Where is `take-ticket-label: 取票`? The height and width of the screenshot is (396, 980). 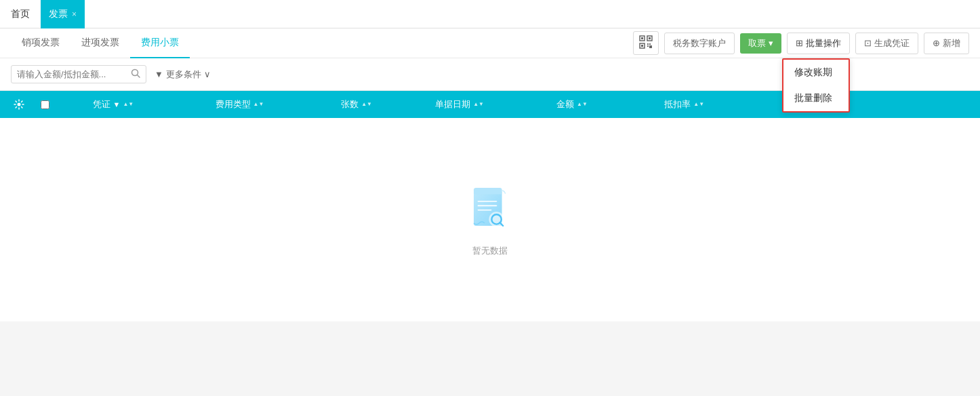
take-ticket-label: 取票 is located at coordinates (757, 43).